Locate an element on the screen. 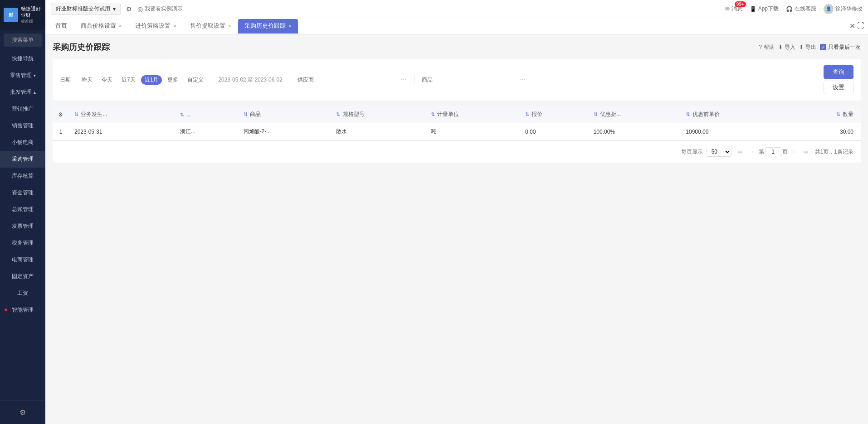 Image resolution: width=868 pixels, height=424 pixels. row-discount: 100.00% is located at coordinates (634, 132).